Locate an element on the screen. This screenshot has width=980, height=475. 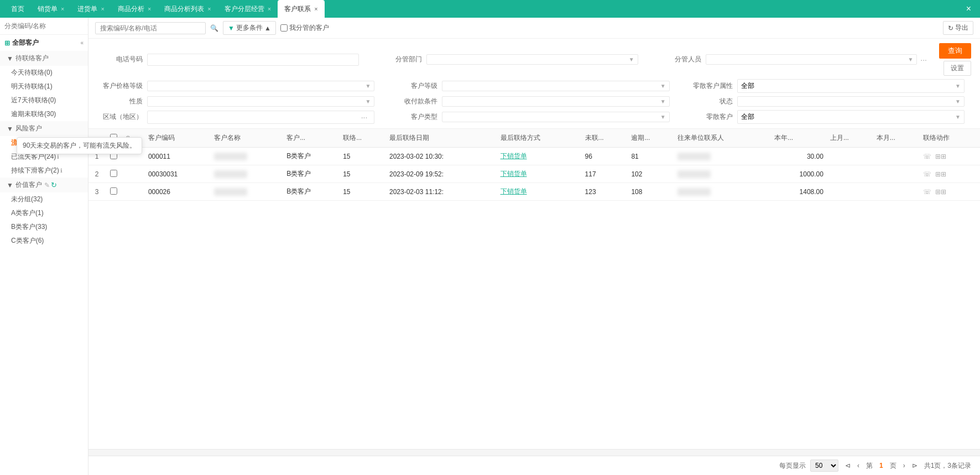
sidebar-item-week-label: 近7天待联络(0) is located at coordinates (33, 101).